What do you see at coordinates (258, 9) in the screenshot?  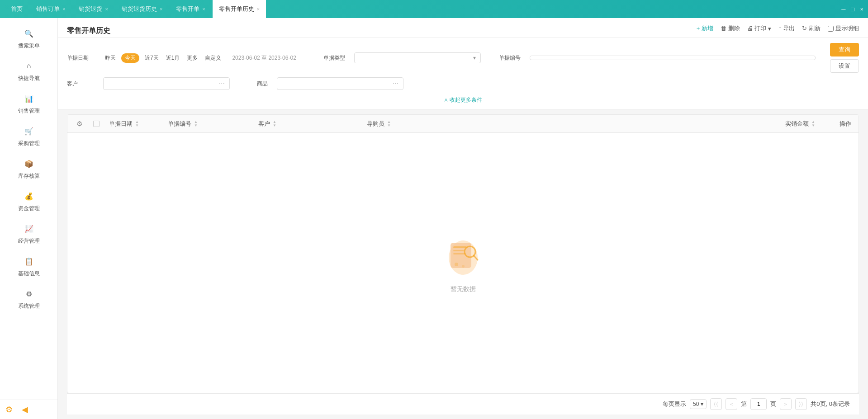 I see `close-retail-history-icon: ×` at bounding box center [258, 9].